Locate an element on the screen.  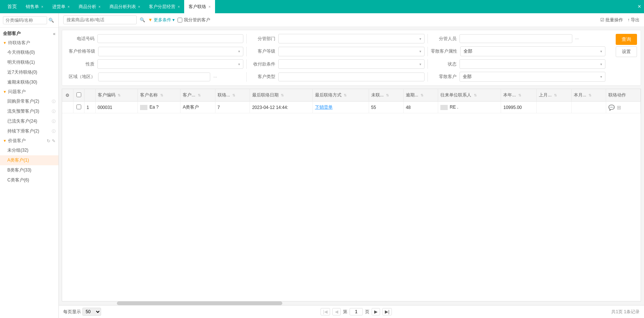
filter-row-1: 电话号码 分管部门 ▾ 分管人员 is located at coordinates (337, 39).